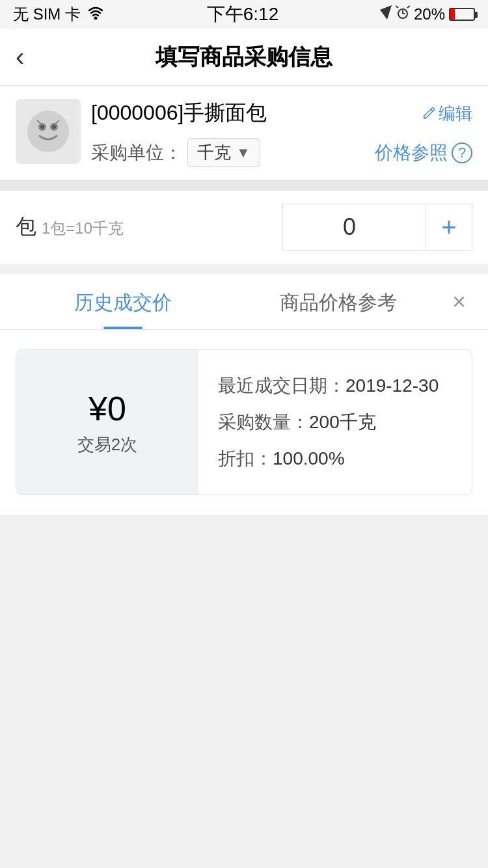 This screenshot has width=488, height=868. I want to click on quantity-row: 包 1包=10千克 +, so click(244, 227).